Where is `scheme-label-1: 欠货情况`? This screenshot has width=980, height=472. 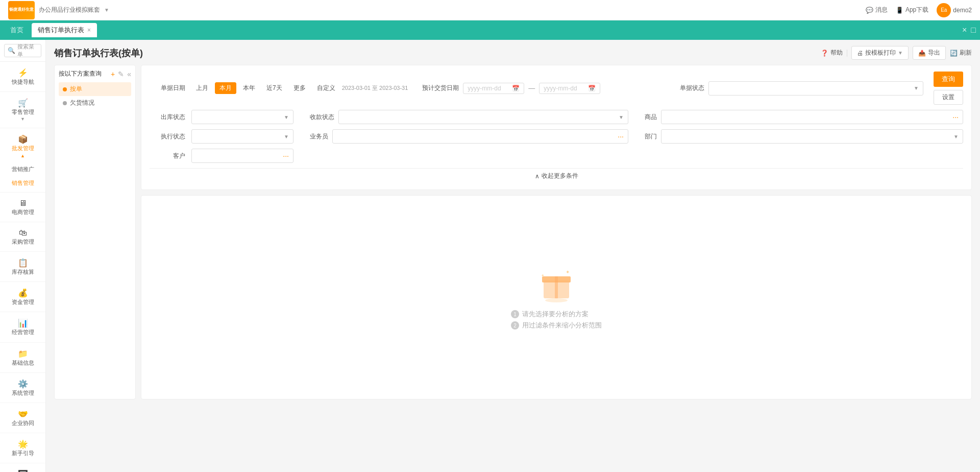
scheme-label-1: 欠货情况 is located at coordinates (82, 103).